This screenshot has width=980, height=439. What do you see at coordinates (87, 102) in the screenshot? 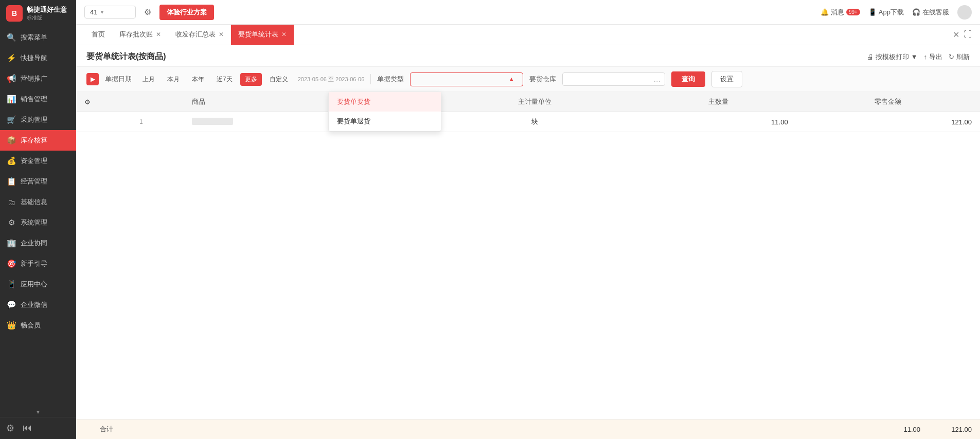
I see `col-settings: ⚙` at bounding box center [87, 102].